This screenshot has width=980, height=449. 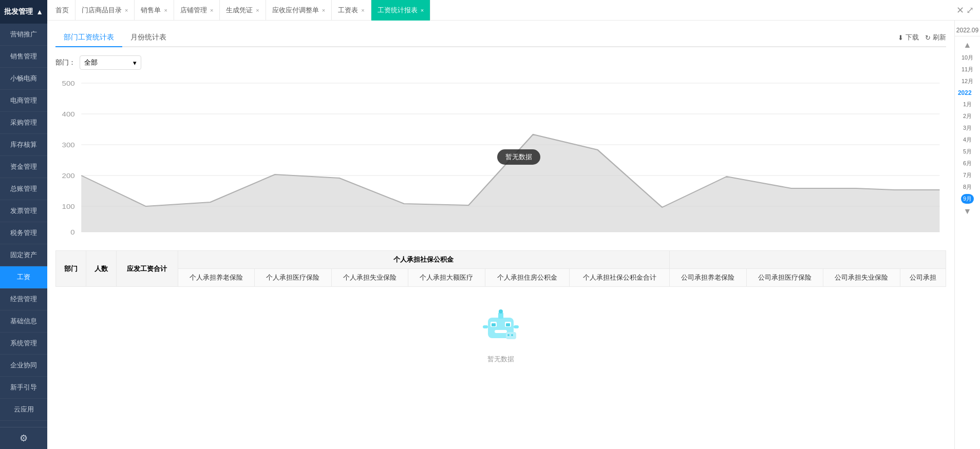 What do you see at coordinates (968, 70) in the screenshot?
I see `timeline-item-11: 11月` at bounding box center [968, 70].